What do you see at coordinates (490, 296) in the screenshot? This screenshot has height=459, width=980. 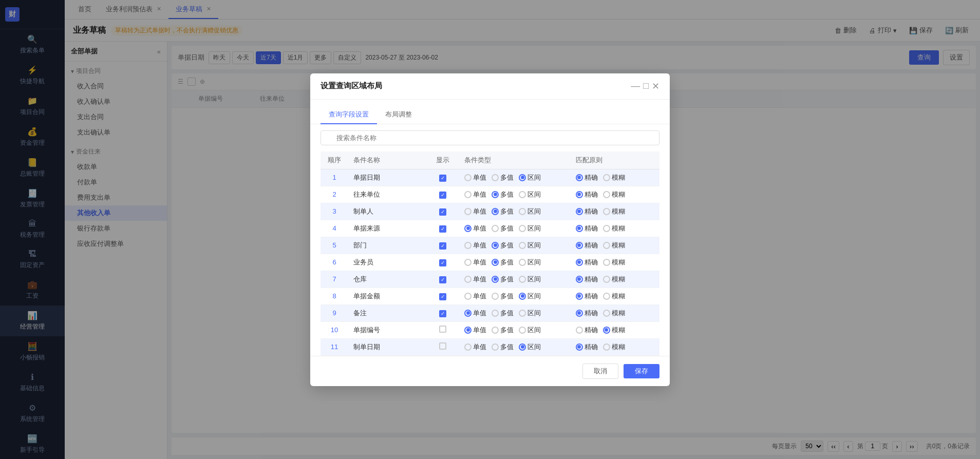 I see `table-row: 8单据金额单值多值区间精确模糊` at bounding box center [490, 296].